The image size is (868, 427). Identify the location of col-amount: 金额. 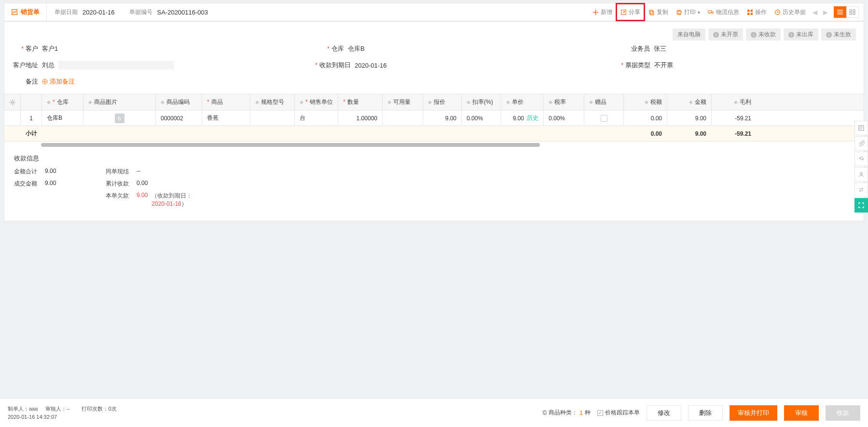
(689, 102).